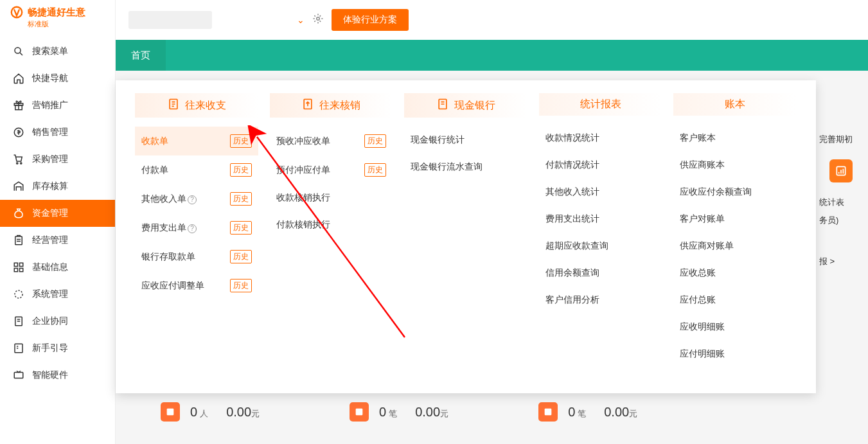  What do you see at coordinates (447, 167) in the screenshot?
I see `mega-item-label: 现金银行流水查询` at bounding box center [447, 167].